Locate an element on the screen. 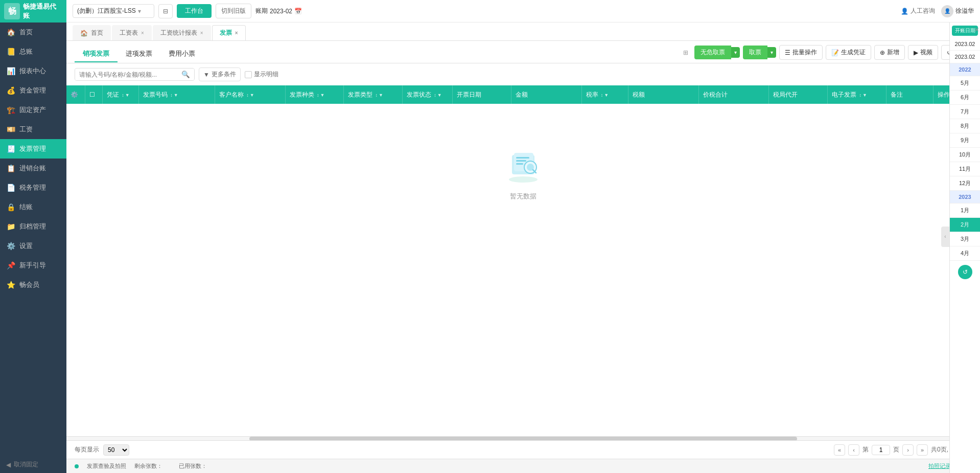 Image resolution: width=980 pixels, height=473 pixels. more-conditions-button: ▼ 更多条件 is located at coordinates (220, 75).